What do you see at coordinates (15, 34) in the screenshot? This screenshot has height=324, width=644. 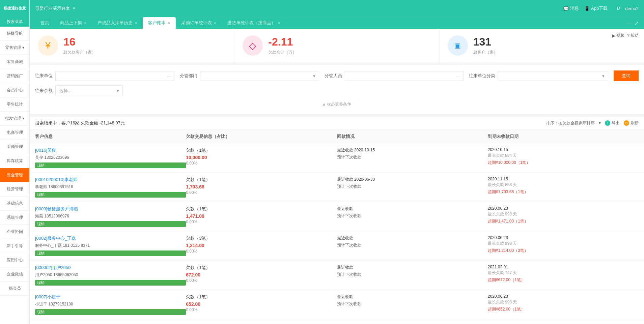 I see `sidebar-item-quick-nav: 快捷导航` at bounding box center [15, 34].